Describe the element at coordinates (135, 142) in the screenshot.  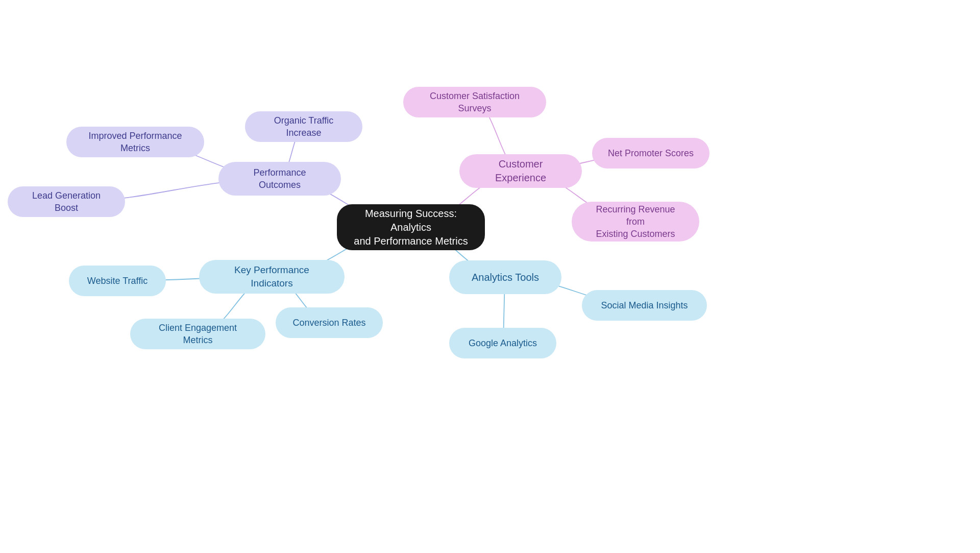
I see `improved-metrics-label: Improved Performance Metrics` at that location.